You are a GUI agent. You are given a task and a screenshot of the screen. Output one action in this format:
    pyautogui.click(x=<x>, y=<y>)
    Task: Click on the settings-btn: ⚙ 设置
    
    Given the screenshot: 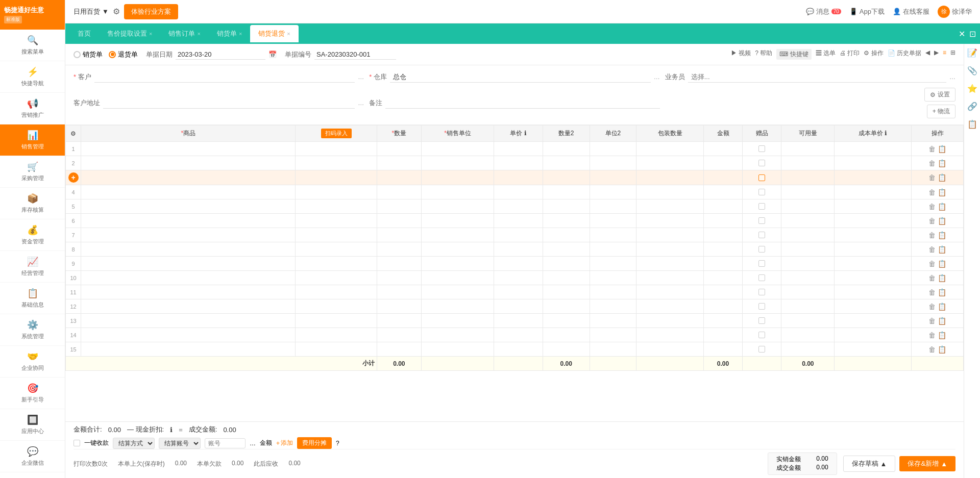 What is the action you would take?
    pyautogui.click(x=940, y=95)
    